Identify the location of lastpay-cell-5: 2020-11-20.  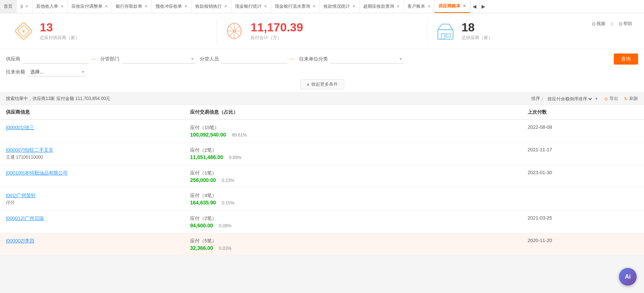
(583, 241).